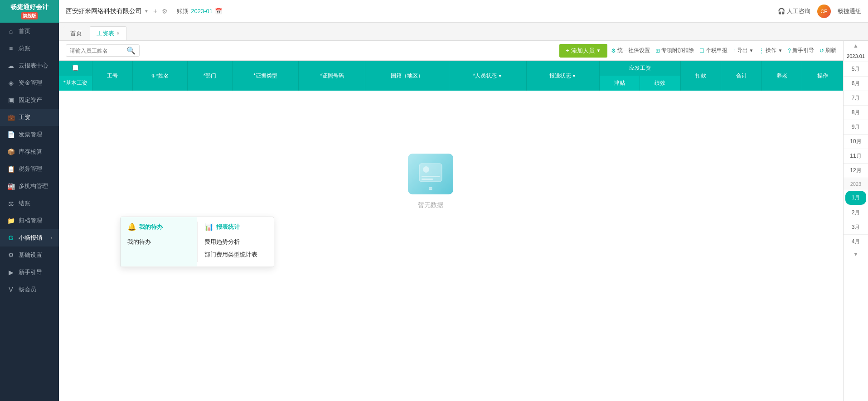  Describe the element at coordinates (75, 68) in the screenshot. I see `select-all-header` at that location.